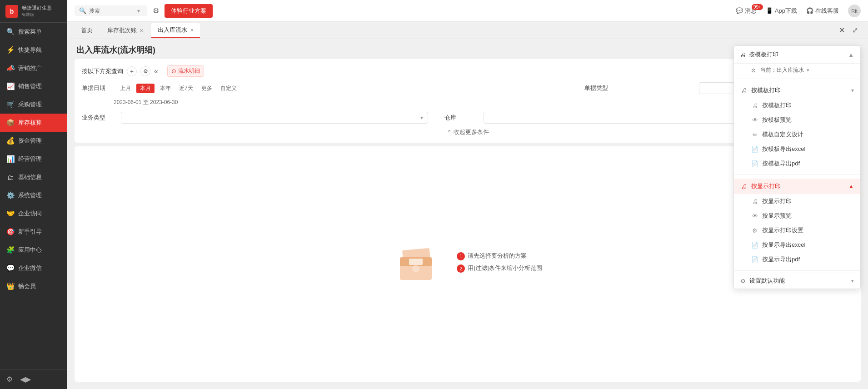  I want to click on sidebar-item-label: 经营管理, so click(30, 159).